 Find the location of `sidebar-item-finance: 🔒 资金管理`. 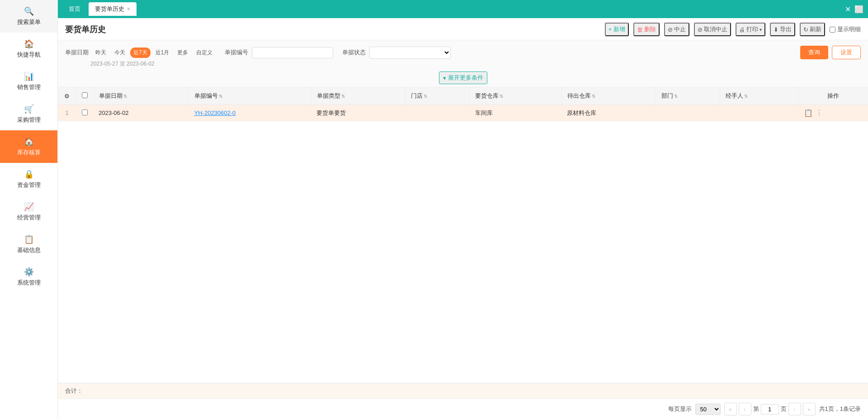

sidebar-item-finance: 🔒 资金管理 is located at coordinates (29, 179).